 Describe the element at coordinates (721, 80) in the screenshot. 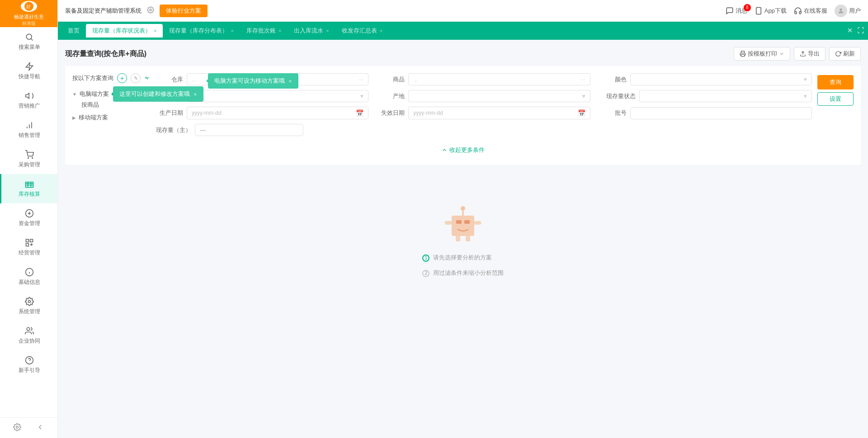

I see `color-input: ▾` at that location.